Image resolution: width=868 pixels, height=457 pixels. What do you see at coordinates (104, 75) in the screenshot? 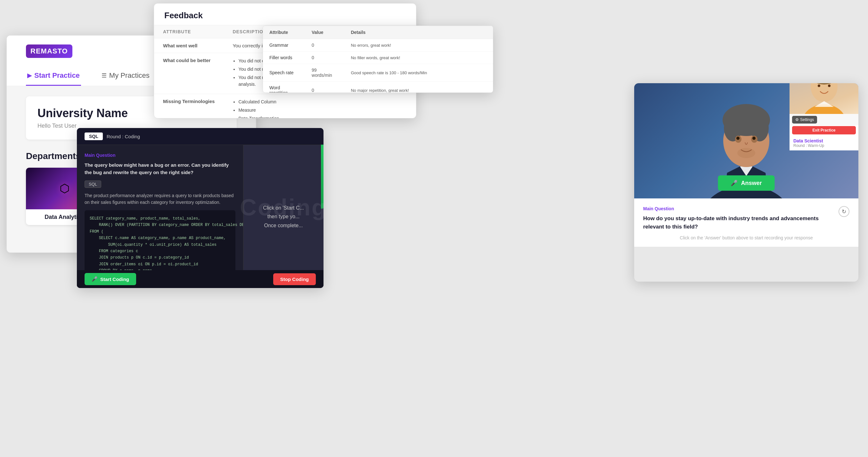
I see `list-icon: ☰` at bounding box center [104, 75].